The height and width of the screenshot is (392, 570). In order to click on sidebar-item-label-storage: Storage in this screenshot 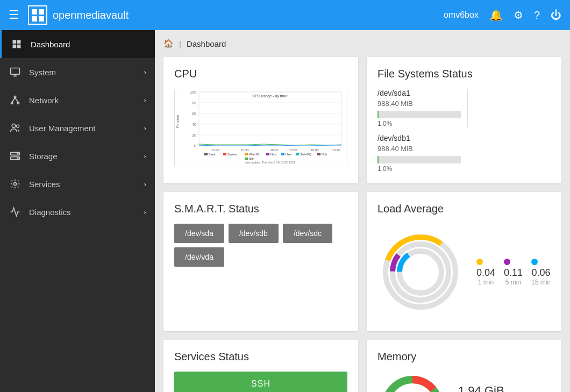, I will do `click(86, 156)`.